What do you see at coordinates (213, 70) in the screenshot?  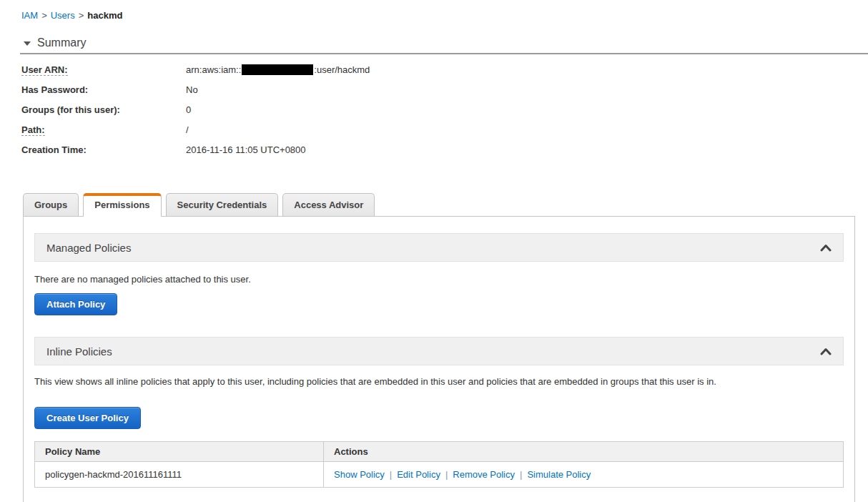 I see `arn-prefix: arn:aws:iam::` at bounding box center [213, 70].